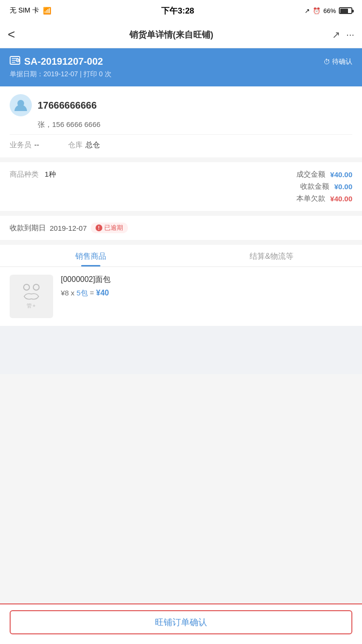 Image resolution: width=362 pixels, height=644 pixels. What do you see at coordinates (315, 186) in the screenshot?
I see `received-label: 收款金额` at bounding box center [315, 186].